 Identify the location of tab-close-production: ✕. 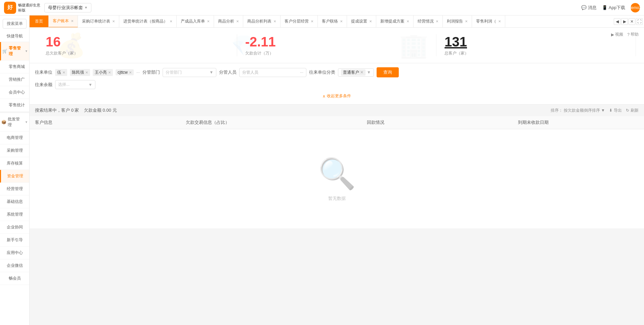
(208, 22).